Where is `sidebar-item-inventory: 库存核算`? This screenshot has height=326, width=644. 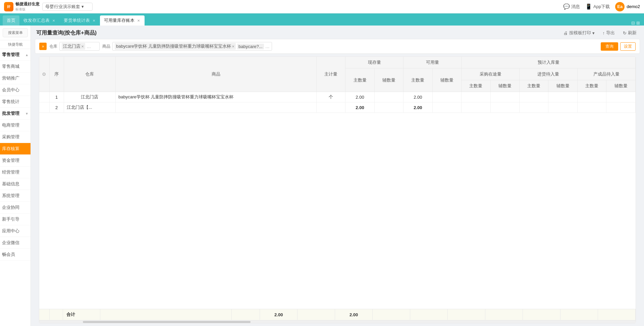
sidebar-item-inventory: 库存核算 is located at coordinates (15, 149).